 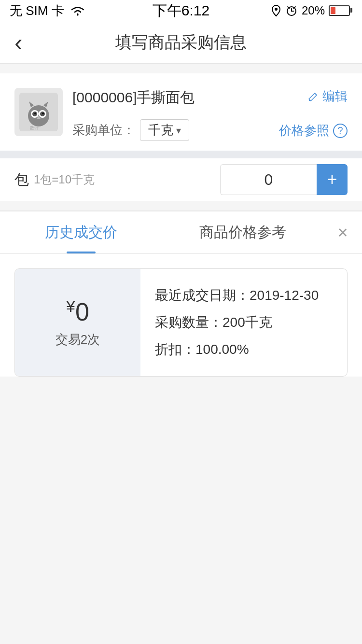 What do you see at coordinates (63, 180) in the screenshot?
I see `qty-label-block: 包 1包=10千克` at bounding box center [63, 180].